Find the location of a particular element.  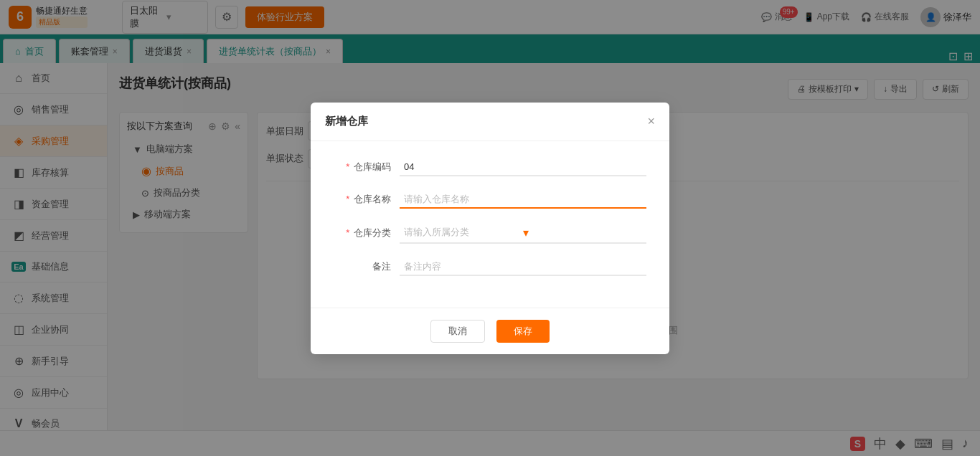

cancel-button: 取消 is located at coordinates (458, 331).